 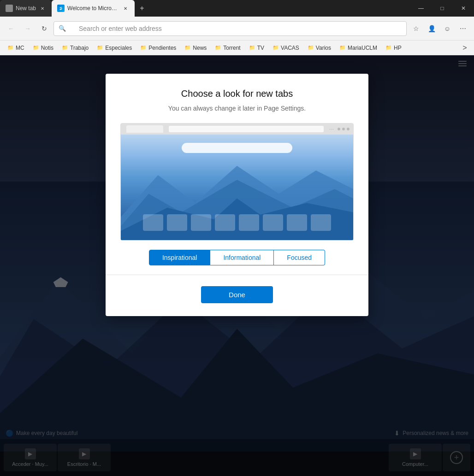 What do you see at coordinates (237, 108) in the screenshot?
I see `modal-subtitle: You can always change it later in Page S…` at bounding box center [237, 108].